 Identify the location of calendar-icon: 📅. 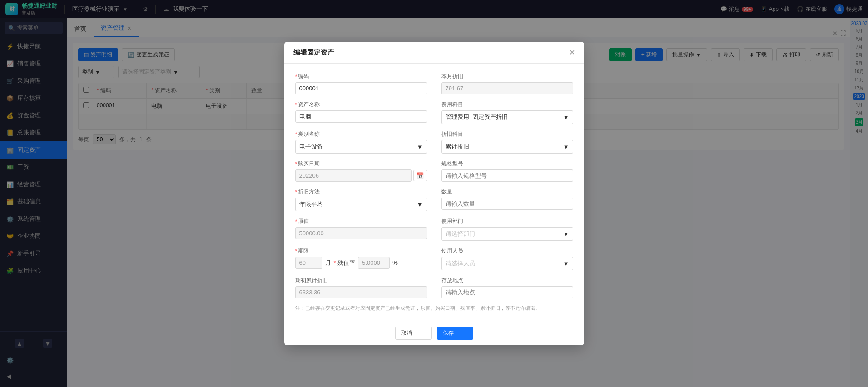
(420, 175).